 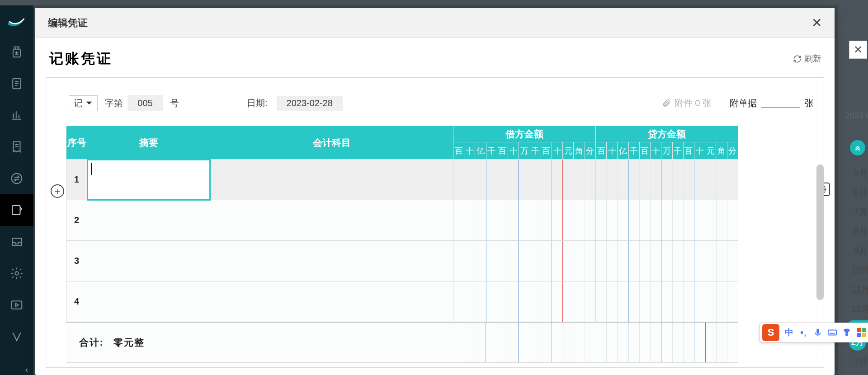 I want to click on gear-icon, so click(x=17, y=273).